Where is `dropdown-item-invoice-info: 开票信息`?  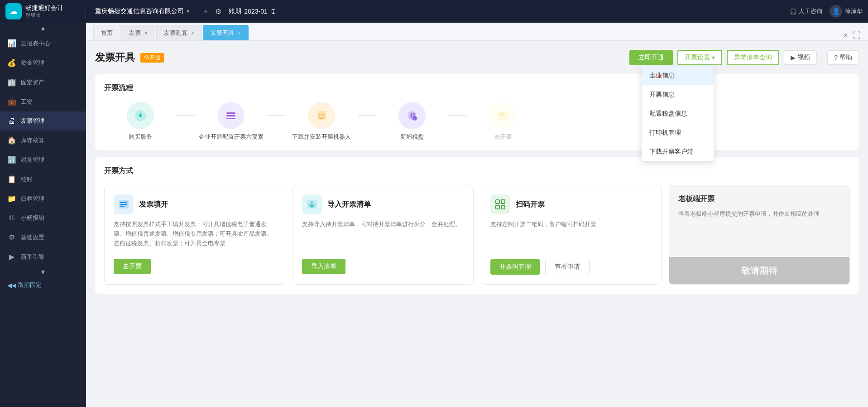 dropdown-item-invoice-info: 开票信息 is located at coordinates (678, 95).